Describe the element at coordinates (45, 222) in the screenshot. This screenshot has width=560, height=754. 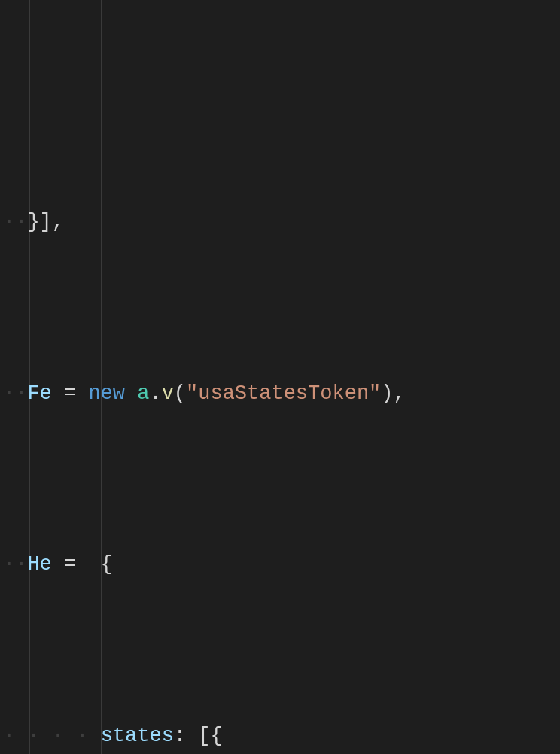
I see `punct: }],` at that location.